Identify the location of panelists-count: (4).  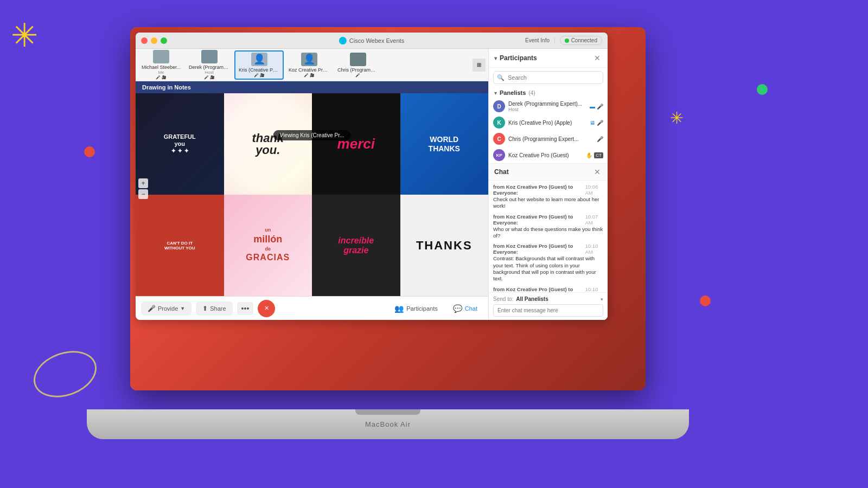
(532, 93).